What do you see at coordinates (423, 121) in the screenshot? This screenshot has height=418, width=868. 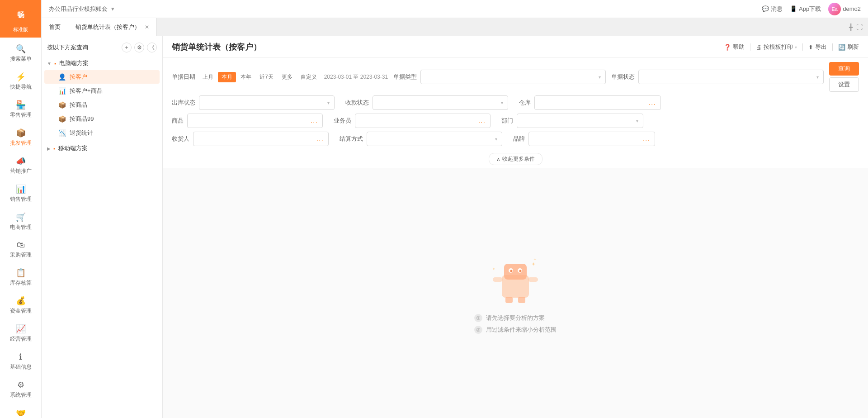 I see `salesperson-select: ...` at bounding box center [423, 121].